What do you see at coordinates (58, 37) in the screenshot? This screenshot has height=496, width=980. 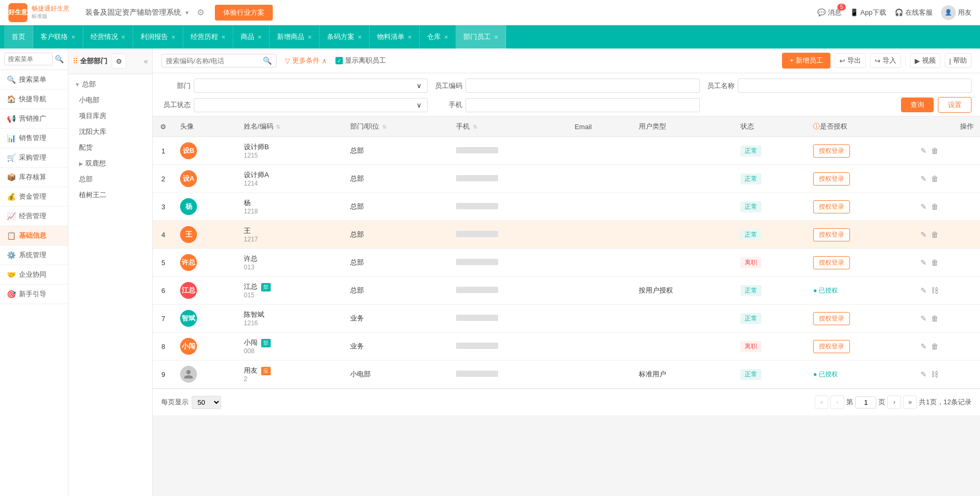 I see `tab-customer: 客户联络✕` at bounding box center [58, 37].